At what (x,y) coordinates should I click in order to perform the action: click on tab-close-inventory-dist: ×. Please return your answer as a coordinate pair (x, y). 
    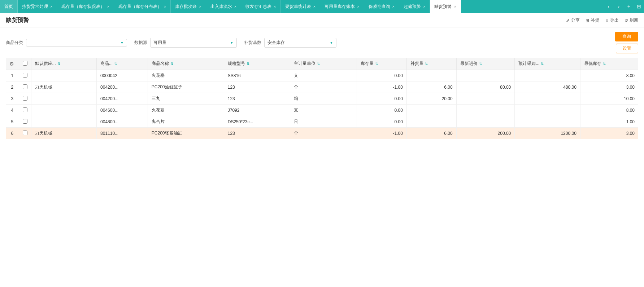
    Looking at the image, I should click on (165, 6).